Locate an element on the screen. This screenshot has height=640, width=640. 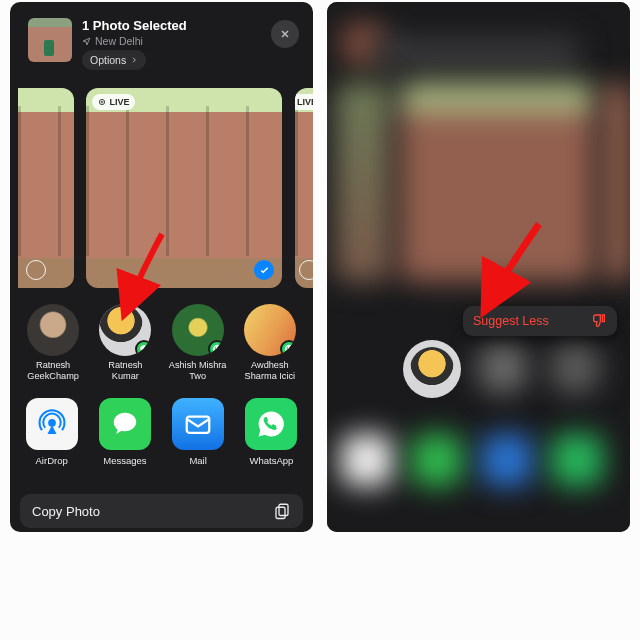
suggest-less-label: Suggest Less is located at coordinates (511, 321).